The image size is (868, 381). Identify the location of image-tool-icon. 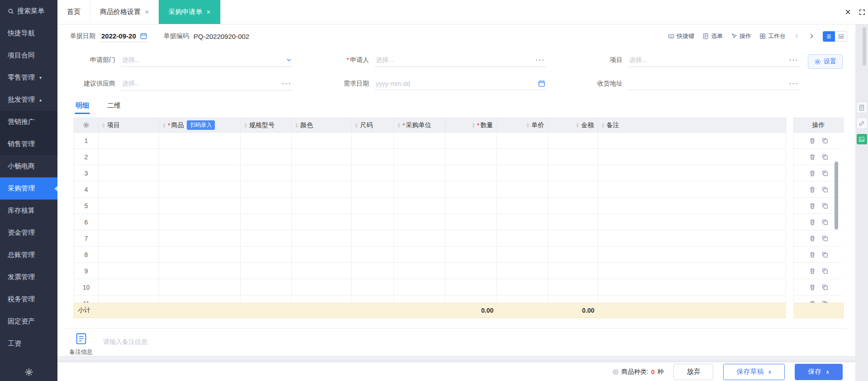
(862, 139).